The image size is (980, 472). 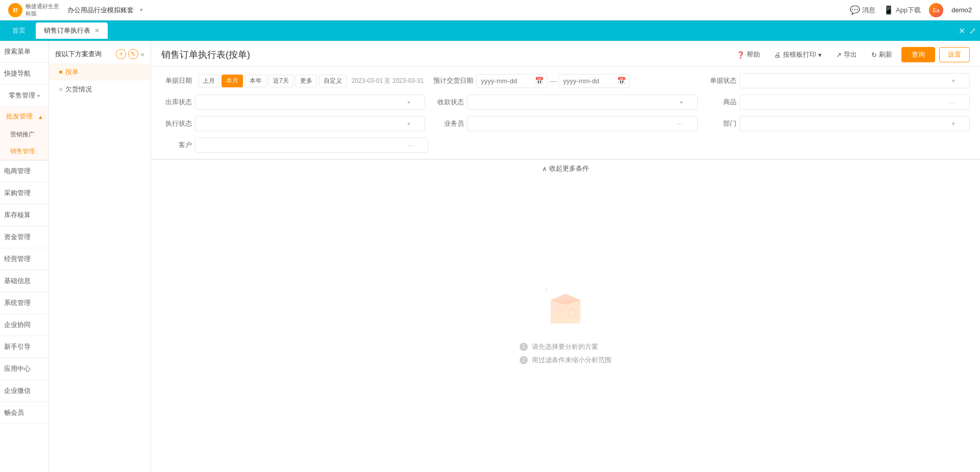 What do you see at coordinates (133, 54) in the screenshot?
I see `edit-scheme-button: ✎` at bounding box center [133, 54].